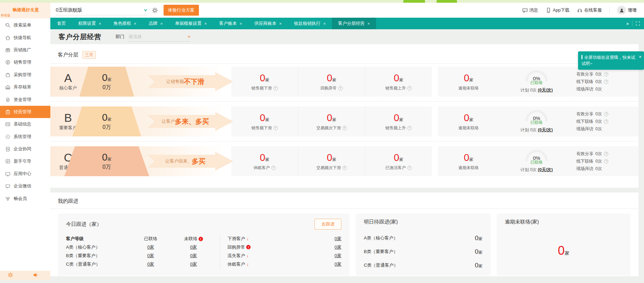  I want to click on messages-link: 消息, so click(530, 10).